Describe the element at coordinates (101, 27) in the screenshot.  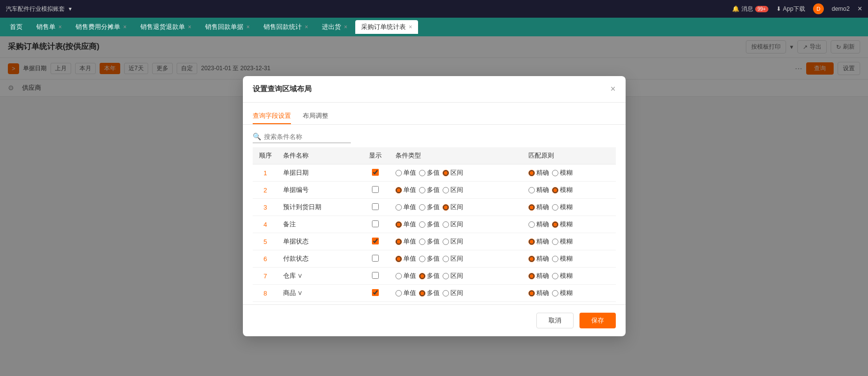
I see `tab-sales-expense: 销售费用分摊单 ×` at that location.